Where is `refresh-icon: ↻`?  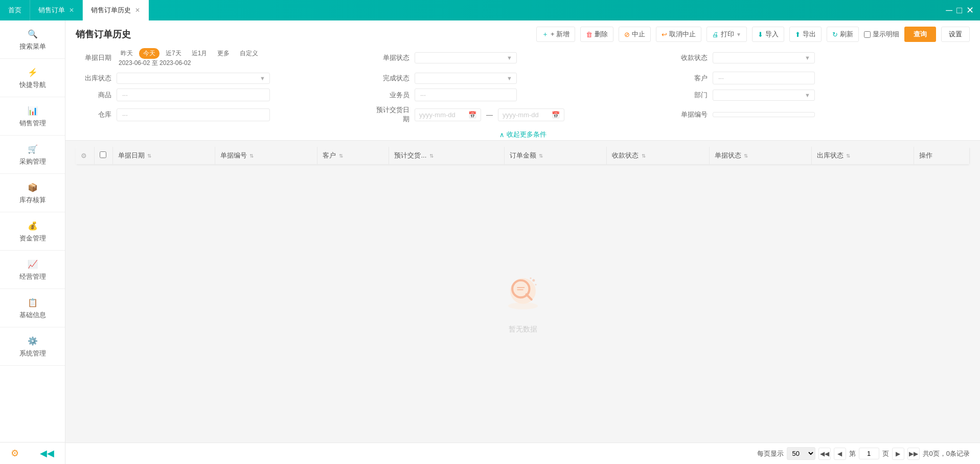
refresh-icon: ↻ is located at coordinates (835, 35).